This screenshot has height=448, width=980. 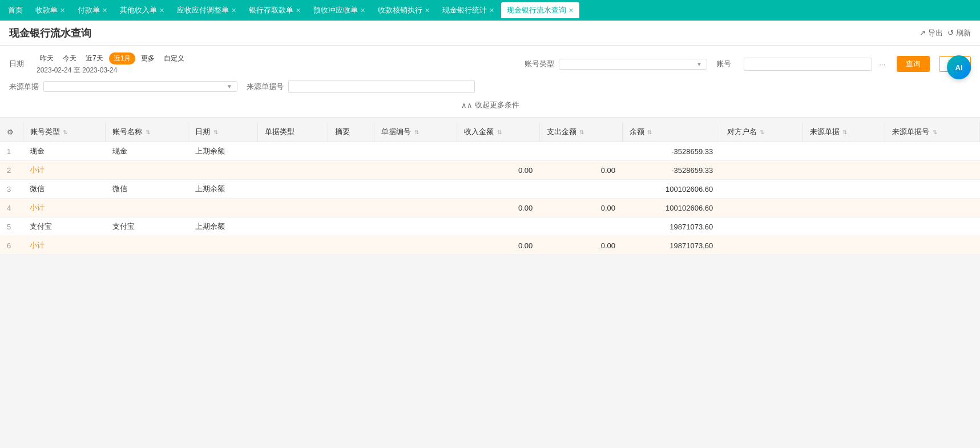 What do you see at coordinates (499, 132) in the screenshot?
I see `sort-income-icon: ⇅` at bounding box center [499, 132].